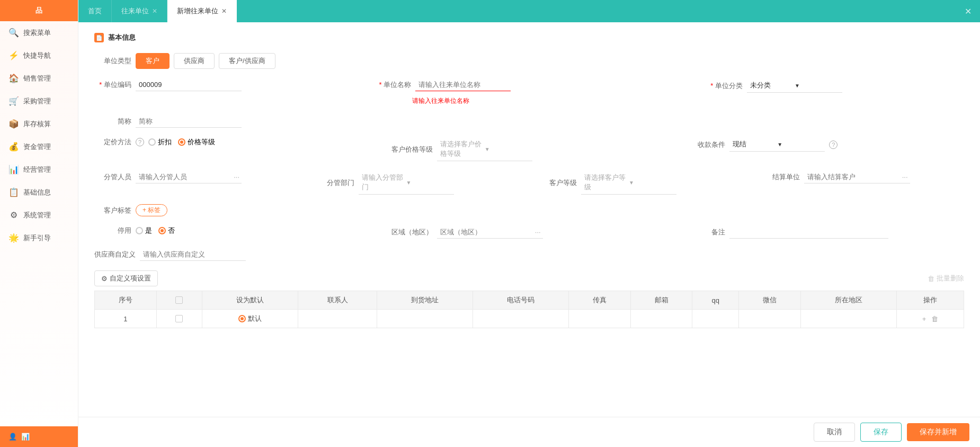  Describe the element at coordinates (39, 192) in the screenshot. I see `sidebar-item-basic-info: 📋 基础信息` at that location.